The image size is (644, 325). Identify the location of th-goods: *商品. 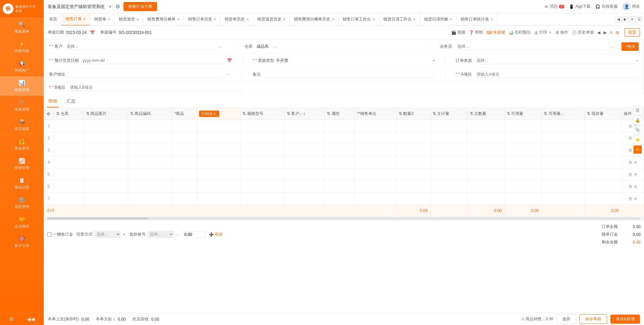
(185, 114).